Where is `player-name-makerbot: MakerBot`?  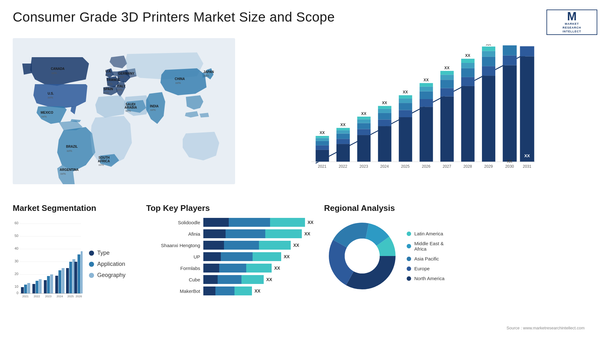
player-name-makerbot: MakerBot is located at coordinates (173, 291).